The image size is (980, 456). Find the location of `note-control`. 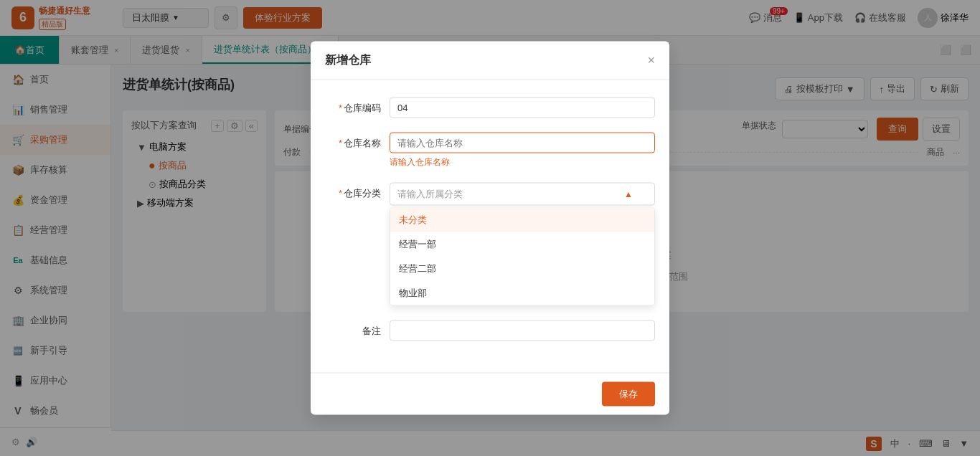

note-control is located at coordinates (522, 331).